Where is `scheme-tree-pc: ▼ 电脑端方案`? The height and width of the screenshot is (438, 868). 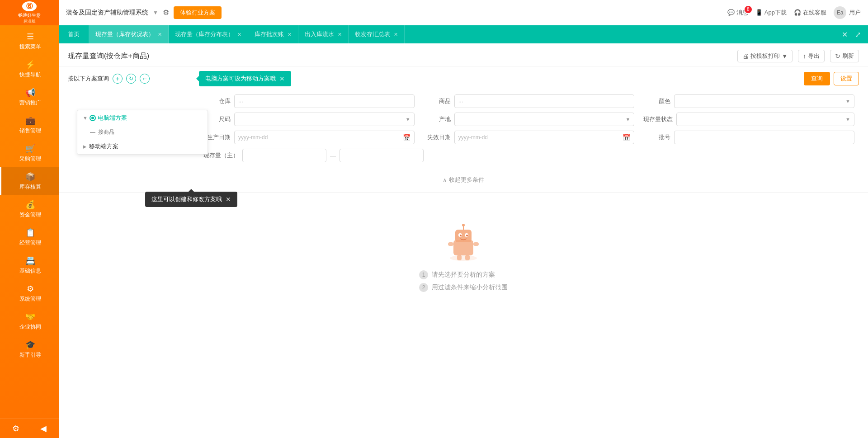 scheme-tree-pc: ▼ 电脑端方案 is located at coordinates (142, 118).